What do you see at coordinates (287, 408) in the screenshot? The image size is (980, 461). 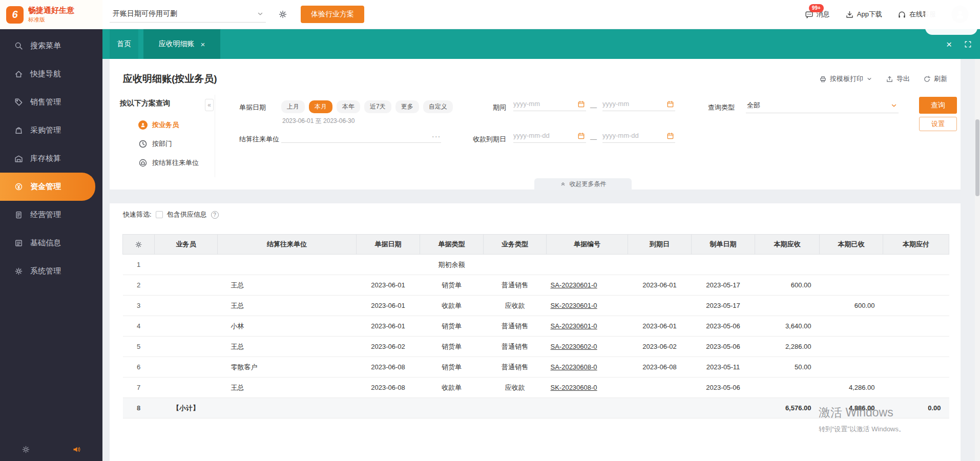 I see `cell-unit` at bounding box center [287, 408].